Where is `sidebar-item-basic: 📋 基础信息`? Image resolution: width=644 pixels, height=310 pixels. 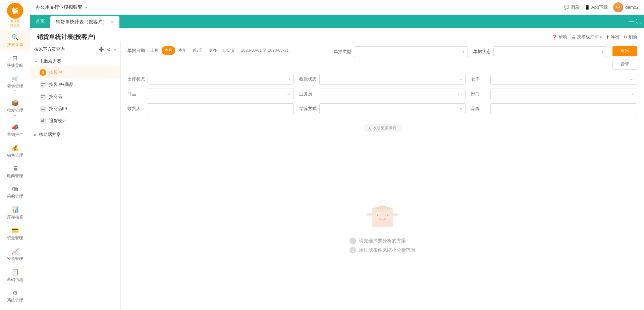 sidebar-item-basic: 📋 基础信息 is located at coordinates (15, 275).